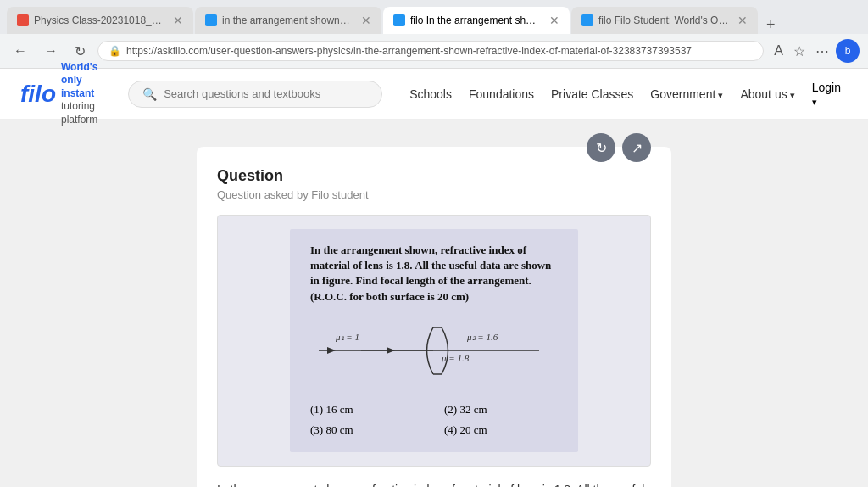  Describe the element at coordinates (434, 51) in the screenshot. I see `browser-toolbar: ← → ↻ 🔒 https://askfilo.com/user-questio…` at that location.